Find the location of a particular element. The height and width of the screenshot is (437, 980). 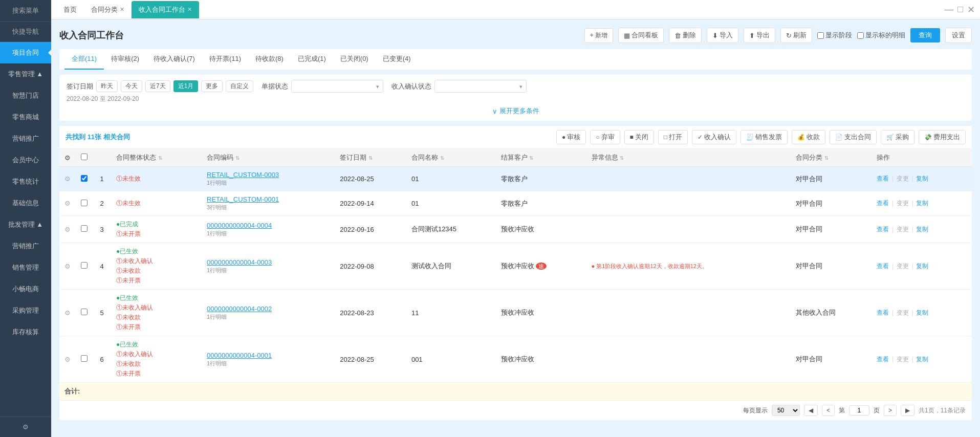

date-btn-today: 今天 is located at coordinates (132, 86).